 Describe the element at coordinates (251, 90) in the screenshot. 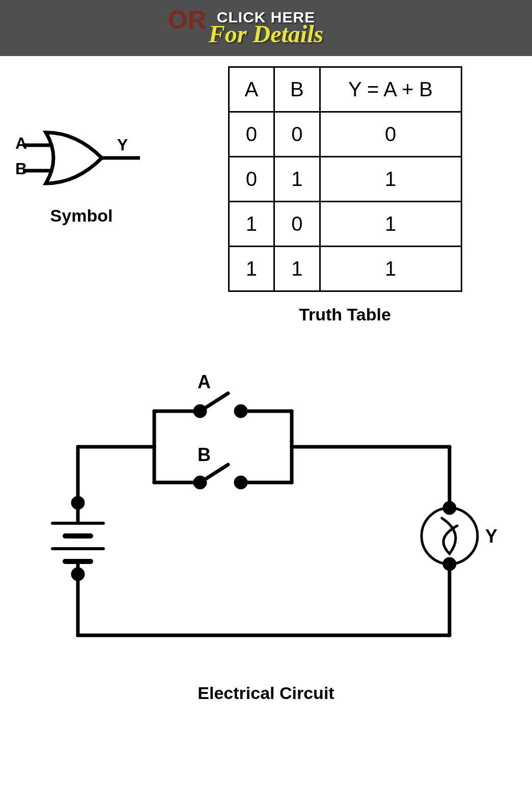

I see `header-a: A` at that location.